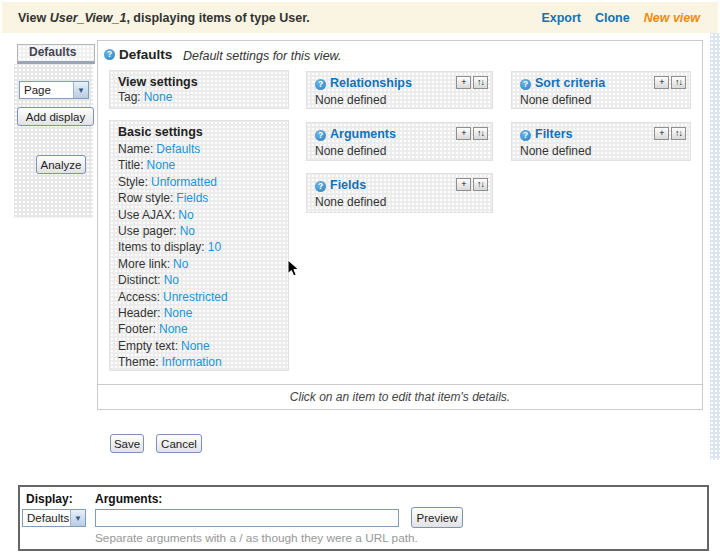 The height and width of the screenshot is (560, 720). What do you see at coordinates (200, 97) in the screenshot?
I see `setting-row: Tag:None` at bounding box center [200, 97].